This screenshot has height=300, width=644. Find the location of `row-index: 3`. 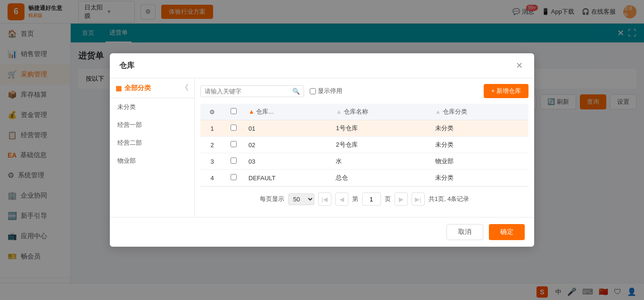

row-index: 3 is located at coordinates (212, 161).